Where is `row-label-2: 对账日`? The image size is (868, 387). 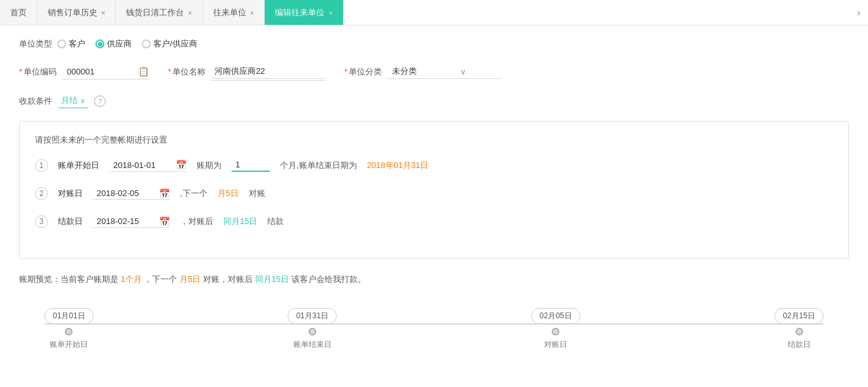 row-label-2: 对账日 is located at coordinates (70, 194).